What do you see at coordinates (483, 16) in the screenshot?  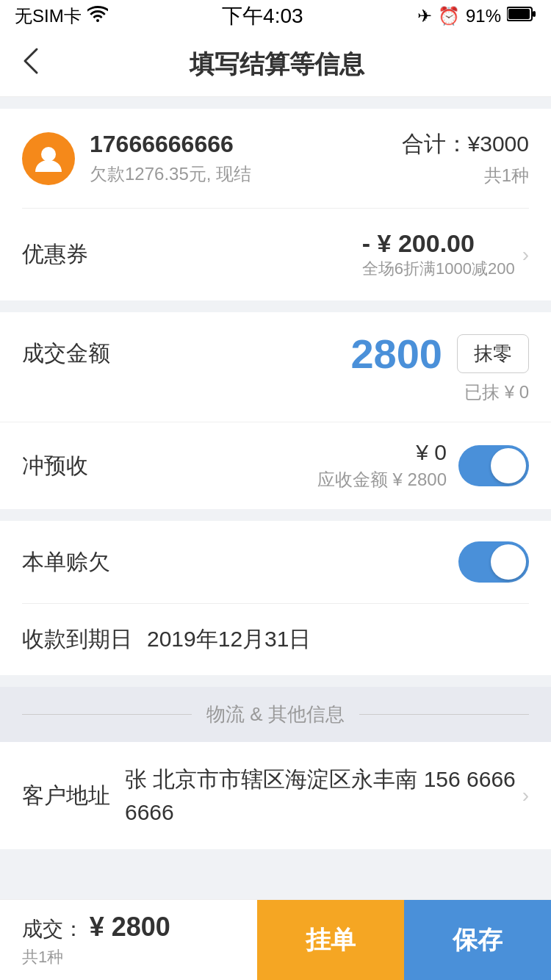 I see `battery-level: 91%` at bounding box center [483, 16].